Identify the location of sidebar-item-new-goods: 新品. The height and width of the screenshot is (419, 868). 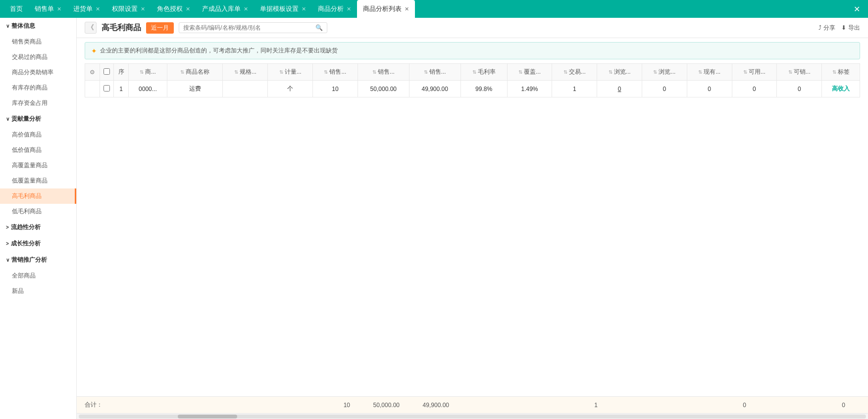
(38, 291).